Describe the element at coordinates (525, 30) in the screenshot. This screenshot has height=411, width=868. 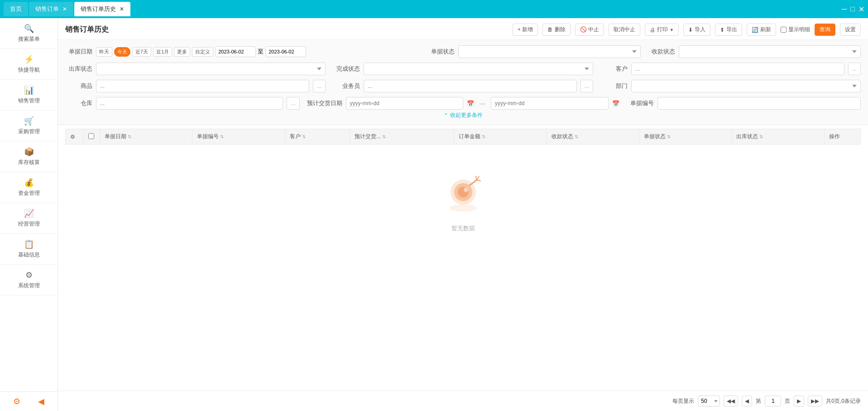
I see `new-button: + 新增` at that location.